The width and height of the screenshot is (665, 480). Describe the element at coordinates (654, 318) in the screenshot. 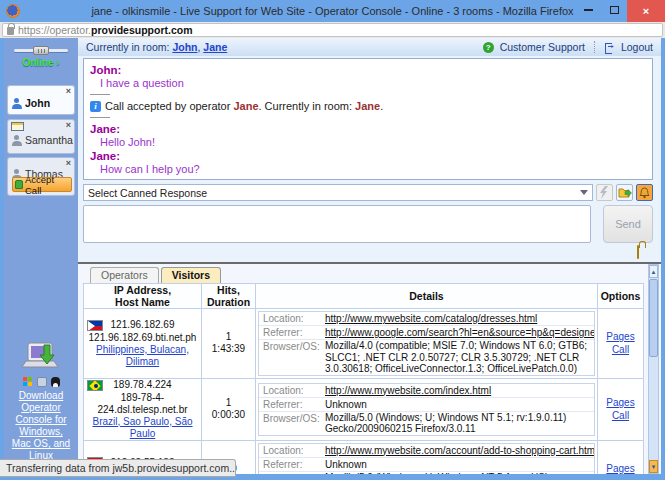

I see `scroll-thumb` at that location.